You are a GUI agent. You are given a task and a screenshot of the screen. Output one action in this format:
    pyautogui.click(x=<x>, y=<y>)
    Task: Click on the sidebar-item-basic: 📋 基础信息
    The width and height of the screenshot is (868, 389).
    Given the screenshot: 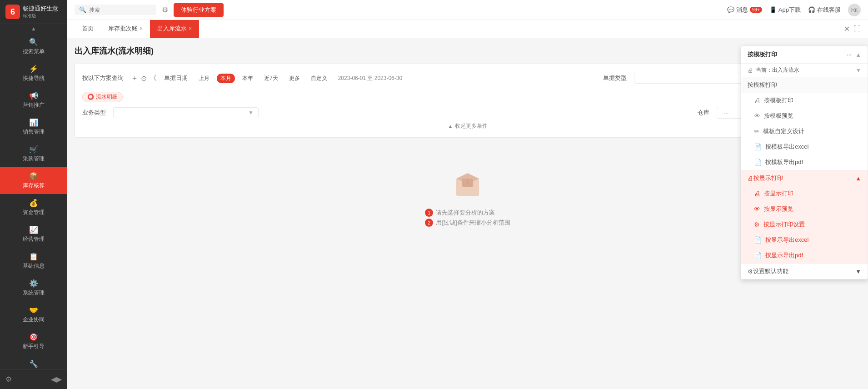 What is the action you would take?
    pyautogui.click(x=34, y=261)
    